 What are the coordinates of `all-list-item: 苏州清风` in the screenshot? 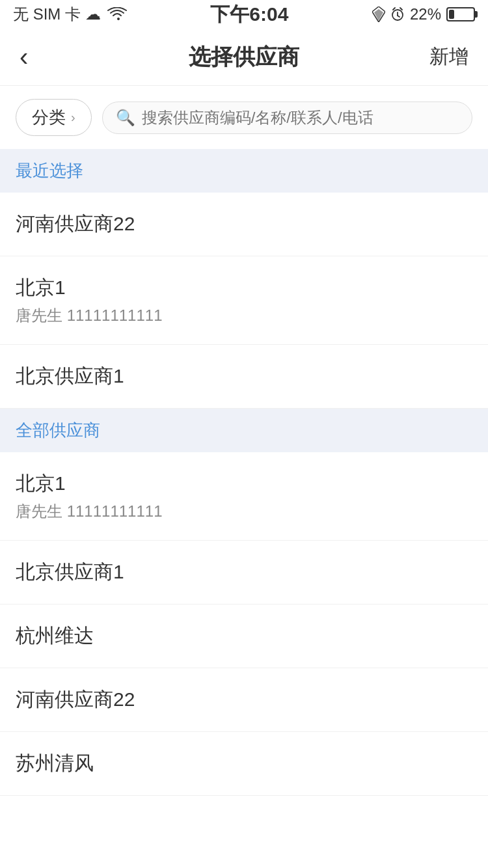 It's located at (244, 764).